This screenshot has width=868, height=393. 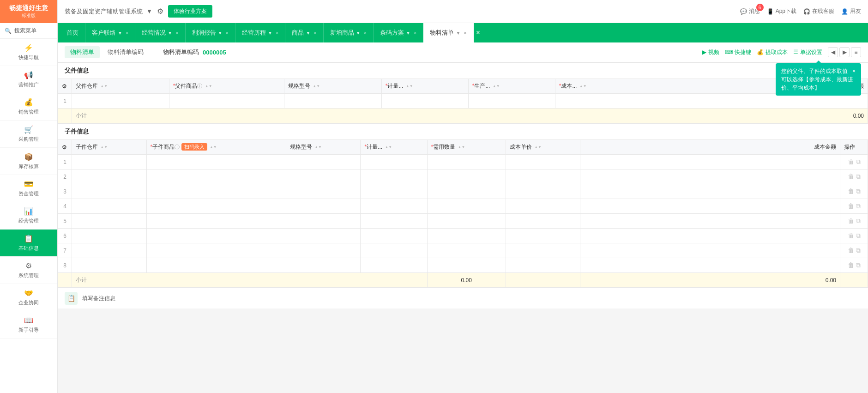 I want to click on close-all-tabs: ×, so click(x=478, y=33).